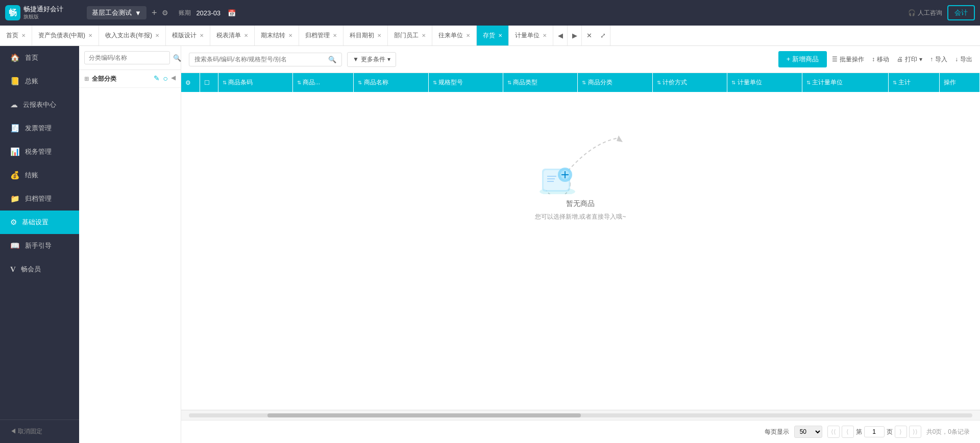 This screenshot has width=980, height=443. Describe the element at coordinates (277, 36) in the screenshot. I see `tab-period-close: 期末结转 ✕` at that location.